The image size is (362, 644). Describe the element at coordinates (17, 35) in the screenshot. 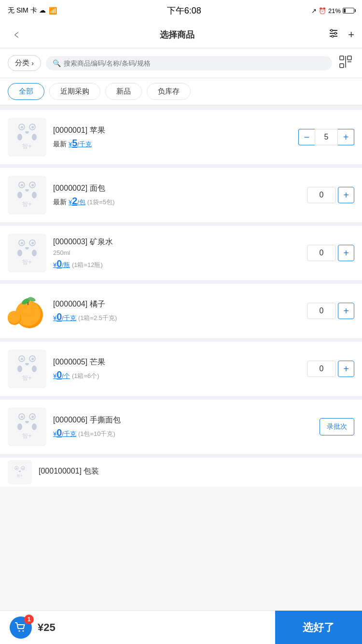

I see `back-button: ﹤` at that location.